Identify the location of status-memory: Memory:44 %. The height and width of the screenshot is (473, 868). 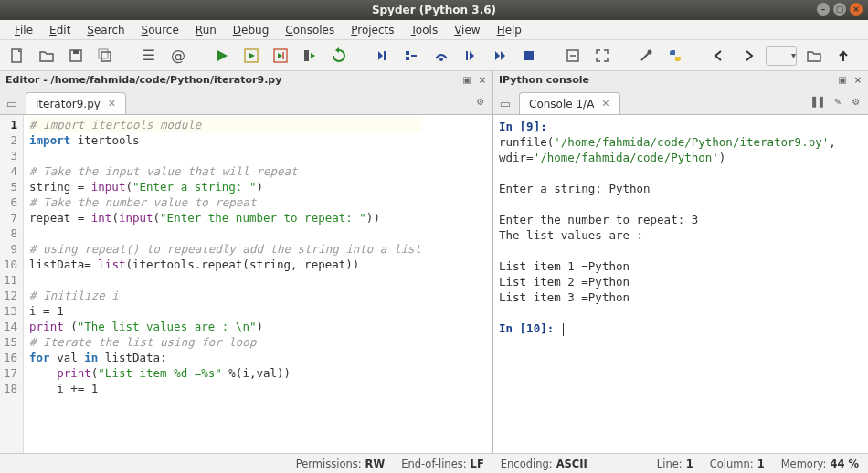
(820, 464).